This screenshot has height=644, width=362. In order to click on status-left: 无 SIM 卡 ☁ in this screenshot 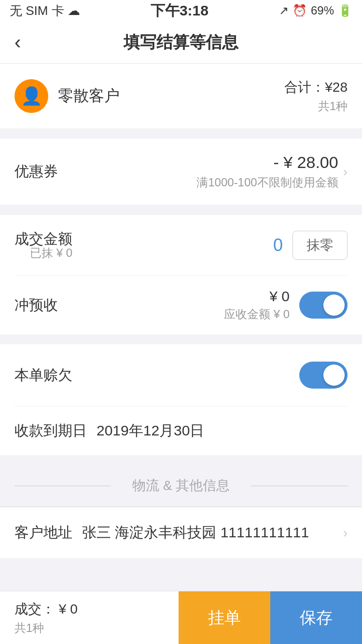, I will do `click(45, 11)`.